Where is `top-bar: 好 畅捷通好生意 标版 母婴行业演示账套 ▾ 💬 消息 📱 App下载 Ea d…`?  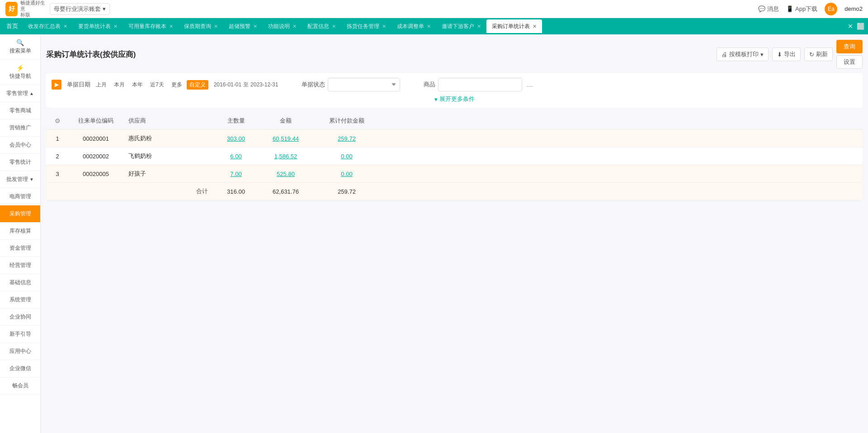 top-bar: 好 畅捷通好生意 标版 母婴行业演示账套 ▾ 💬 消息 📱 App下载 Ea d… is located at coordinates (434, 9).